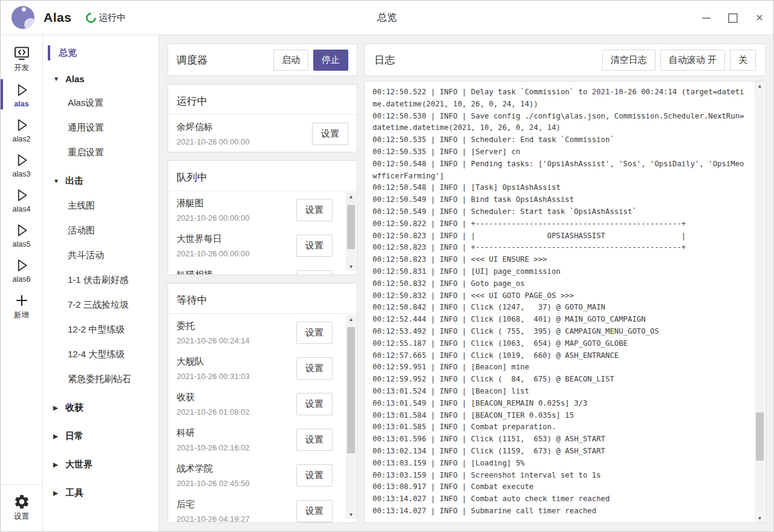 The height and width of the screenshot is (532, 774). What do you see at coordinates (759, 18) in the screenshot?
I see `close-button: ✕` at bounding box center [759, 18].